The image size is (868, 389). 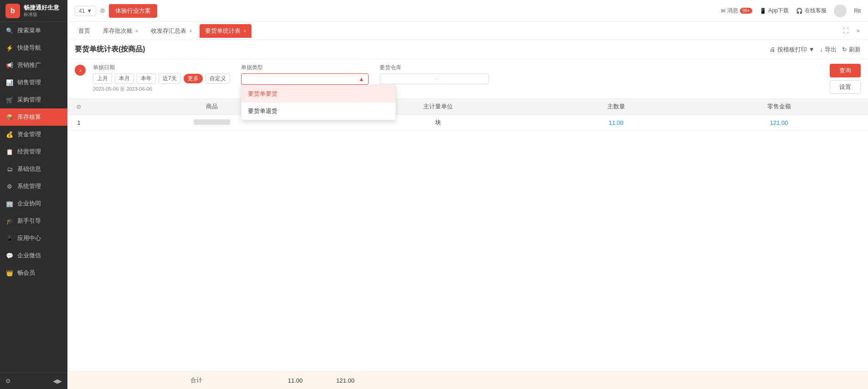 I want to click on megaphone-icon: 📢, so click(x=10, y=65).